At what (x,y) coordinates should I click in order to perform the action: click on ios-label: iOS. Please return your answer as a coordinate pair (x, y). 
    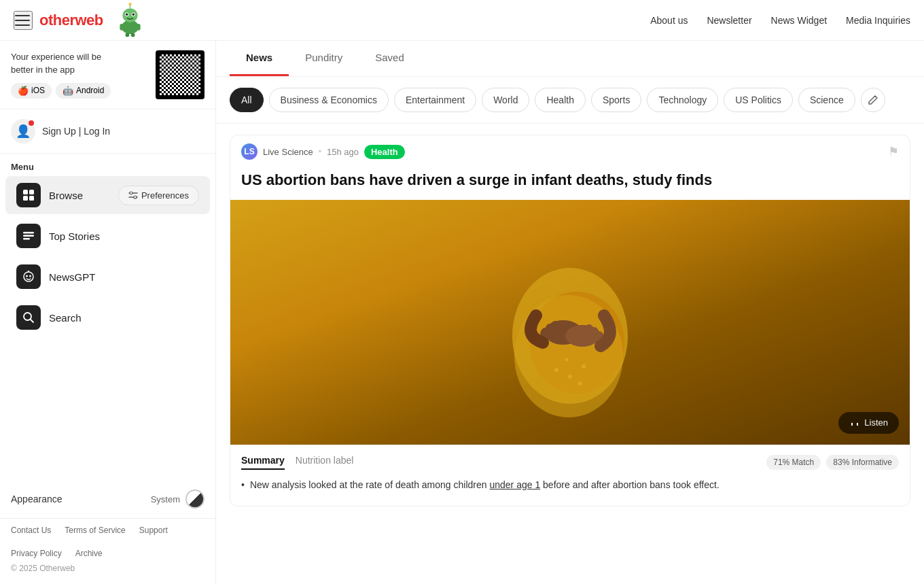
    Looking at the image, I should click on (38, 90).